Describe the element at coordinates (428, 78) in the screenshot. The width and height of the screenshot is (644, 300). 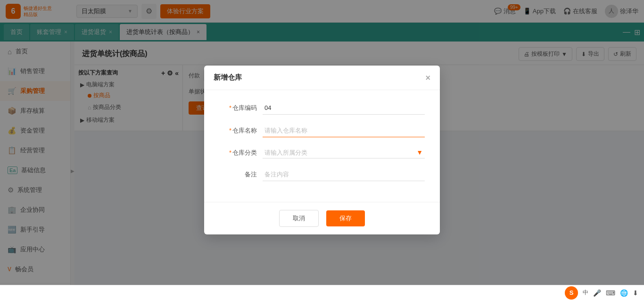
I see `modal-close-button: ×` at that location.